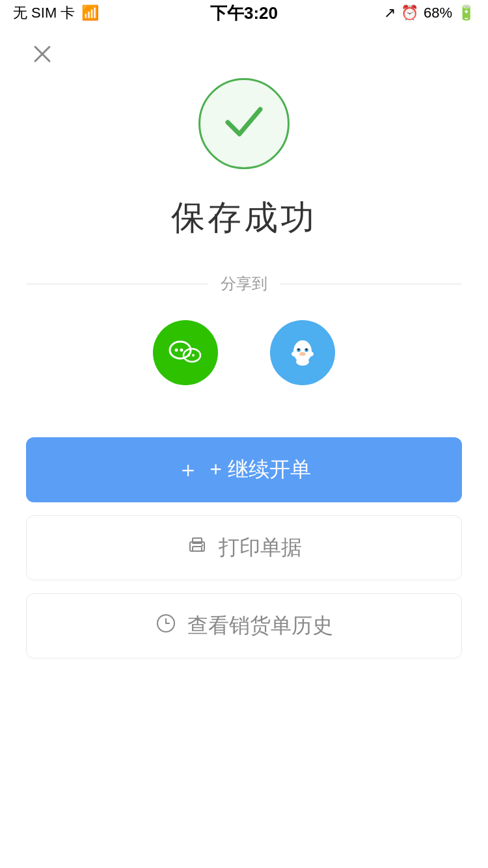 The width and height of the screenshot is (488, 868). What do you see at coordinates (371, 284) in the screenshot?
I see `divider-right` at bounding box center [371, 284].